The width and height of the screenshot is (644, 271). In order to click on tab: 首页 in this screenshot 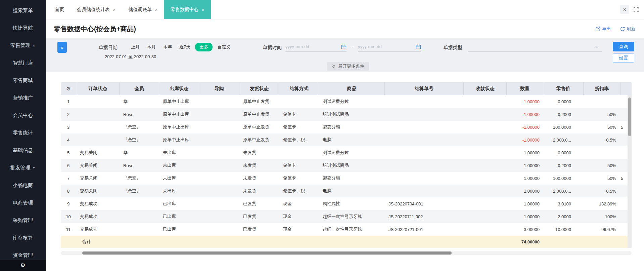, I will do `click(59, 9)`.